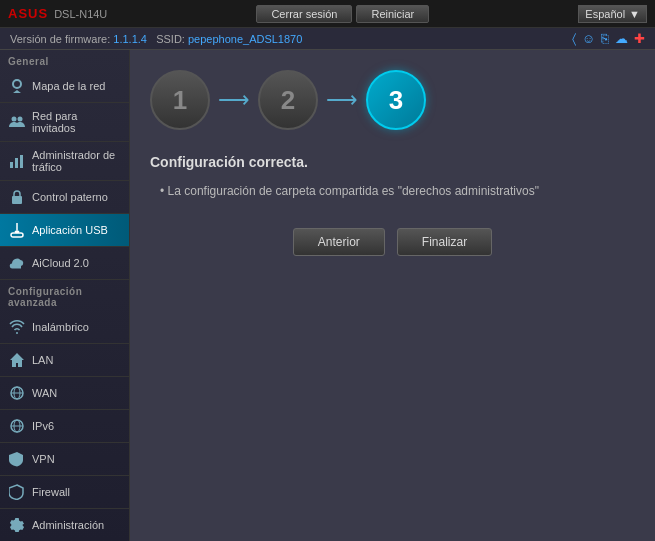 This screenshot has width=655, height=541. What do you see at coordinates (70, 197) in the screenshot?
I see `sidebar-label-control-paterno: Control paterno` at bounding box center [70, 197].